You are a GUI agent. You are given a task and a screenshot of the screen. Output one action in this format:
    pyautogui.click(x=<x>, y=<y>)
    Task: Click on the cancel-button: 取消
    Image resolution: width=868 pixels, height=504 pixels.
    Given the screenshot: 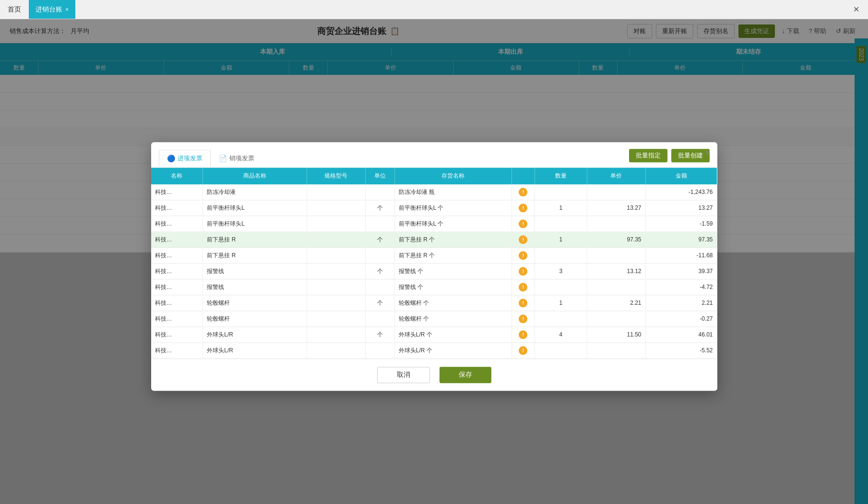 What is the action you would take?
    pyautogui.click(x=404, y=375)
    